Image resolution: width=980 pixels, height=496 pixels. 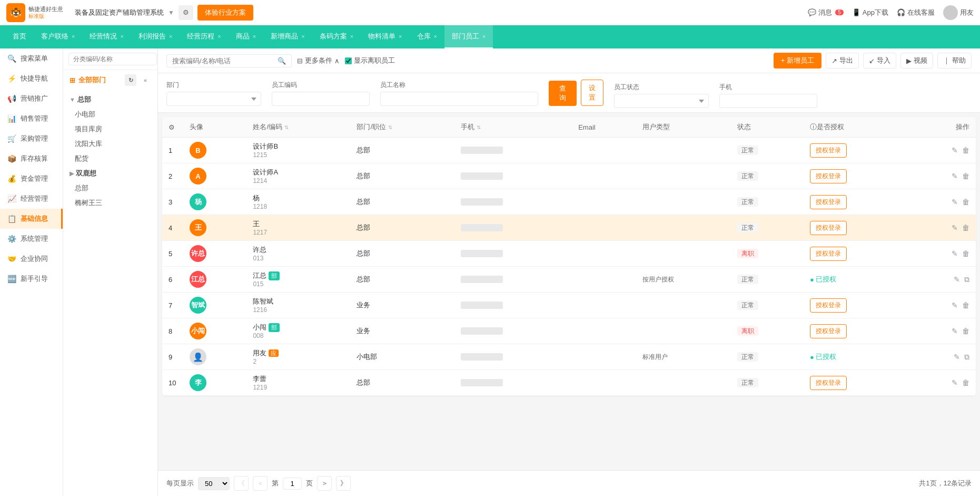 What do you see at coordinates (111, 188) in the screenshot?
I see `dept-node-zongbu2: 总部` at bounding box center [111, 188].